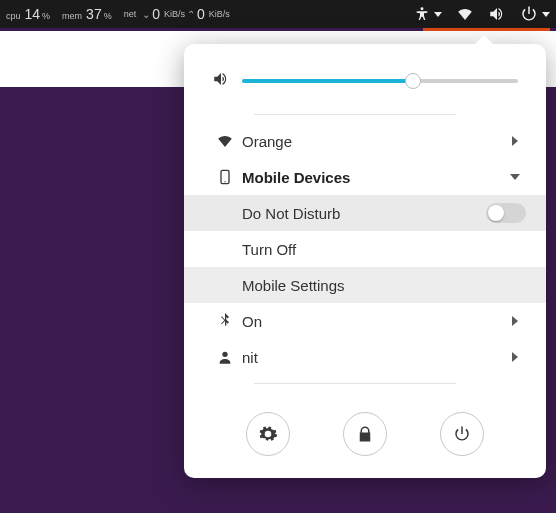 This screenshot has width=556, height=513. What do you see at coordinates (365, 213) in the screenshot?
I see `dnd-row: Do Not Disturb` at bounding box center [365, 213].